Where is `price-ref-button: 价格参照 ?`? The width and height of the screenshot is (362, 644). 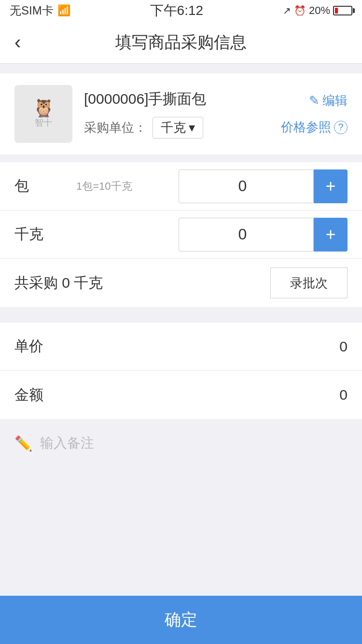
price-ref-button: 价格参照 ? is located at coordinates (314, 127).